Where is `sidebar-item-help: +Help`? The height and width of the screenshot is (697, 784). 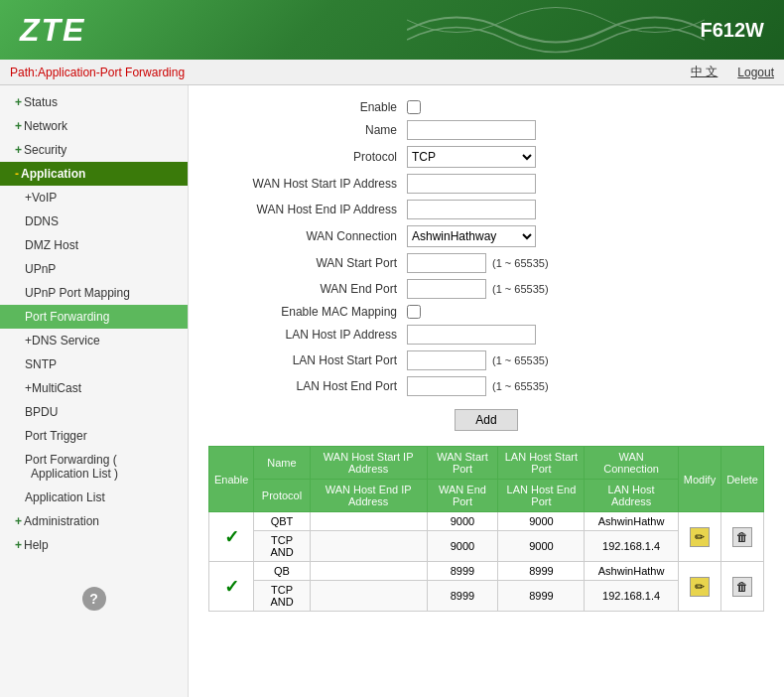
sidebar-item-help: +Help is located at coordinates (93, 545).